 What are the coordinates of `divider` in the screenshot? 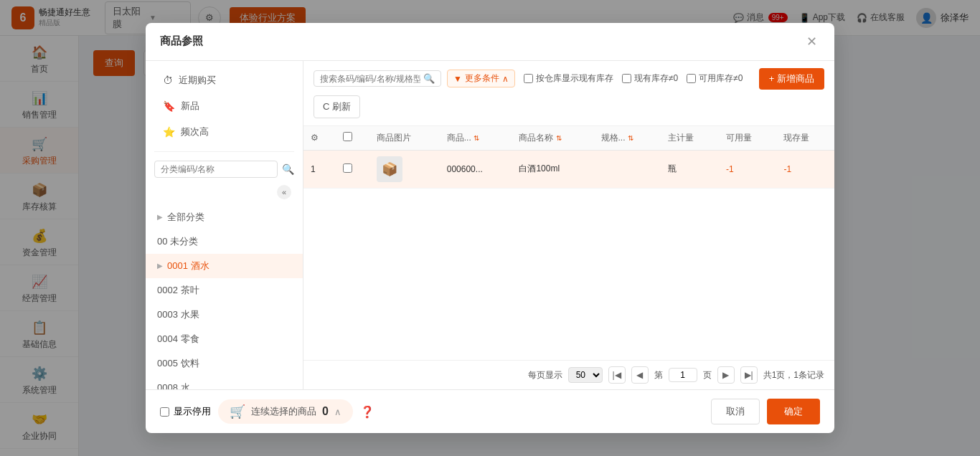 It's located at (224, 152).